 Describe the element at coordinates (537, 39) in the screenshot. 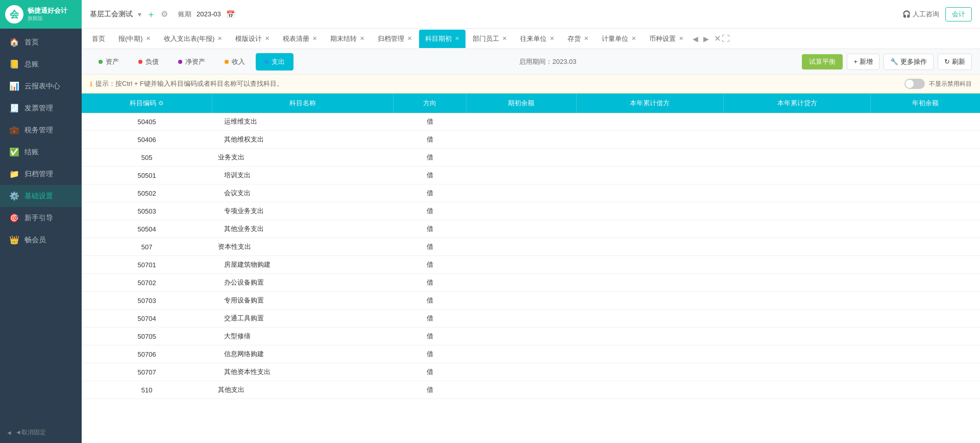

I see `tab-clients: 往来单位✕` at that location.